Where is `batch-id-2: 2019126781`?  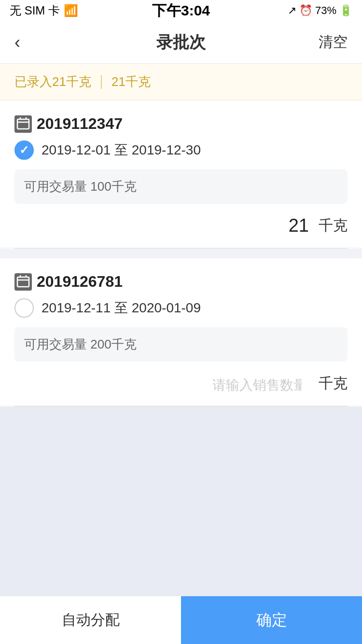
batch-id-2: 2019126781 is located at coordinates (80, 282).